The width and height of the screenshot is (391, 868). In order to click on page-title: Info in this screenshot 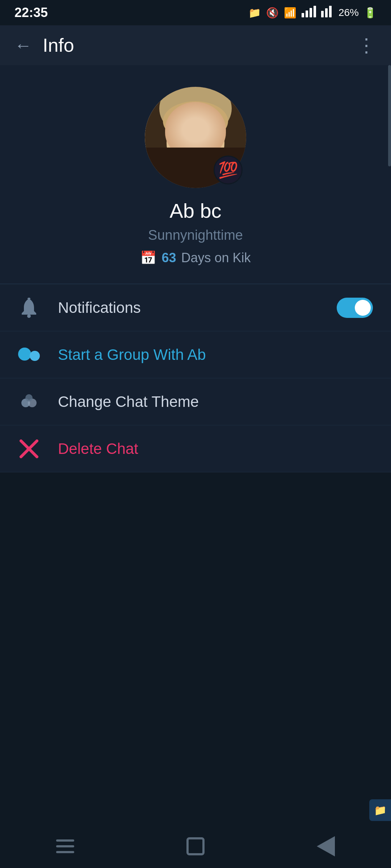, I will do `click(59, 45)`.